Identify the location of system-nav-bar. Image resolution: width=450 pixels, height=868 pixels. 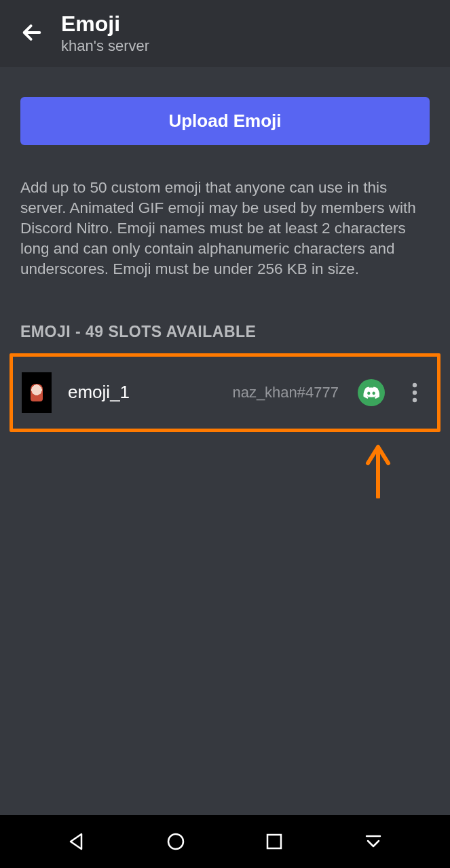
(225, 842).